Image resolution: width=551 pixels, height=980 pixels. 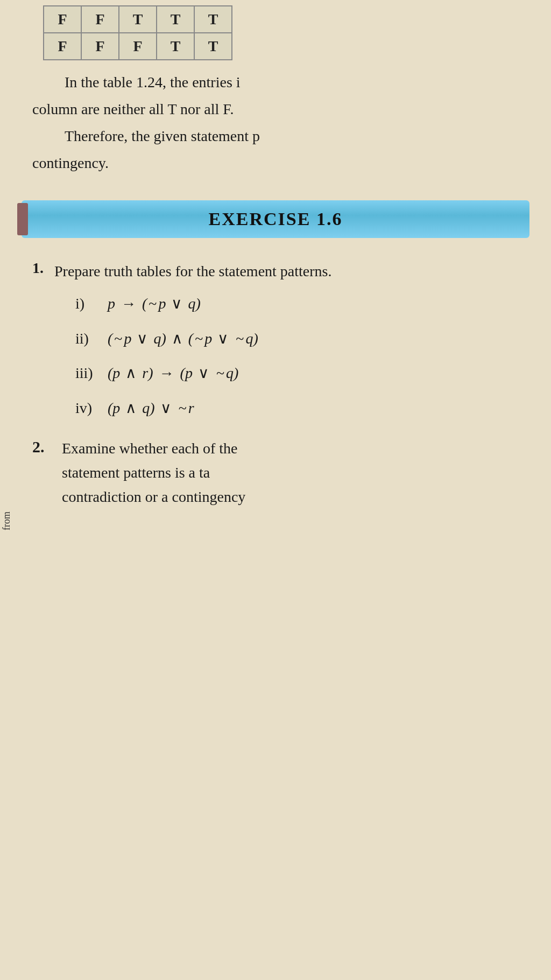 What do you see at coordinates (138, 46) in the screenshot?
I see `table-row: F F F T T` at bounding box center [138, 46].